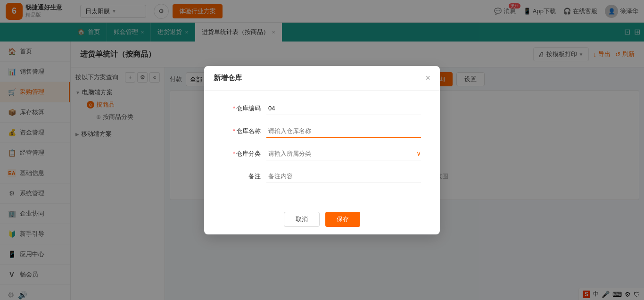 Image resolution: width=644 pixels, height=300 pixels. I want to click on modal-footer: 取消 保存, so click(322, 219).